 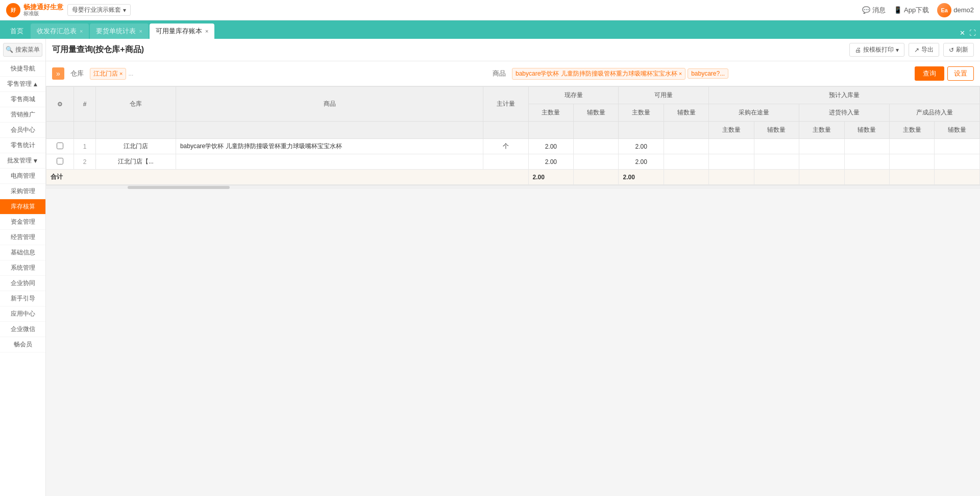 What do you see at coordinates (136, 147) in the screenshot?
I see `row-warehouse-0: 江北门店` at bounding box center [136, 147].